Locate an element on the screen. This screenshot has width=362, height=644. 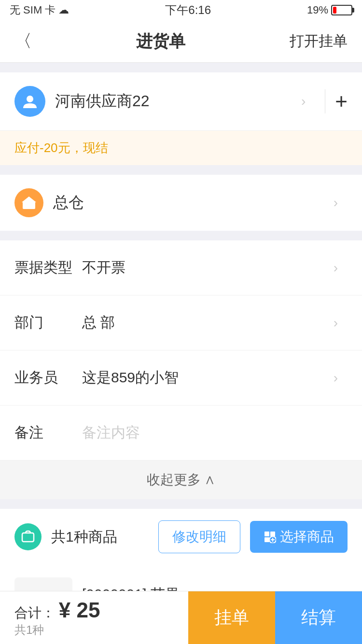
sales-value: 这是859的小智 is located at coordinates (208, 378).